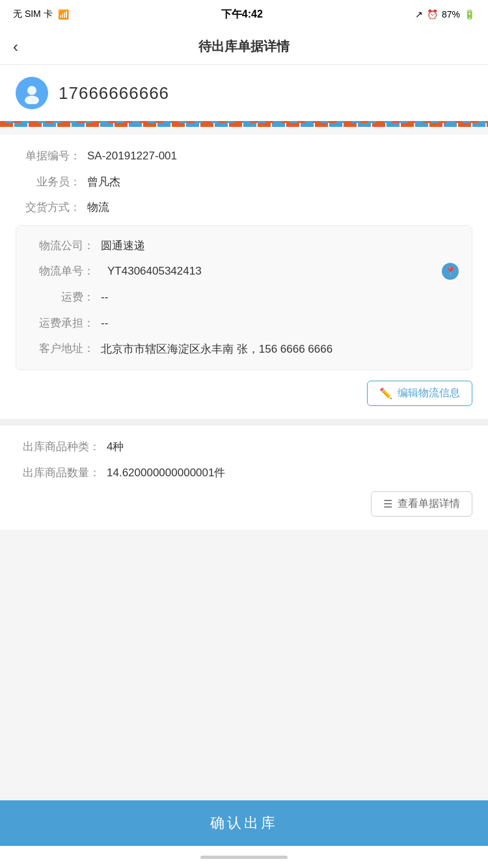 Image resolution: width=488 pixels, height=868 pixels. What do you see at coordinates (422, 504) in the screenshot?
I see `view-details-button: ☰ 查看单据详情` at bounding box center [422, 504].